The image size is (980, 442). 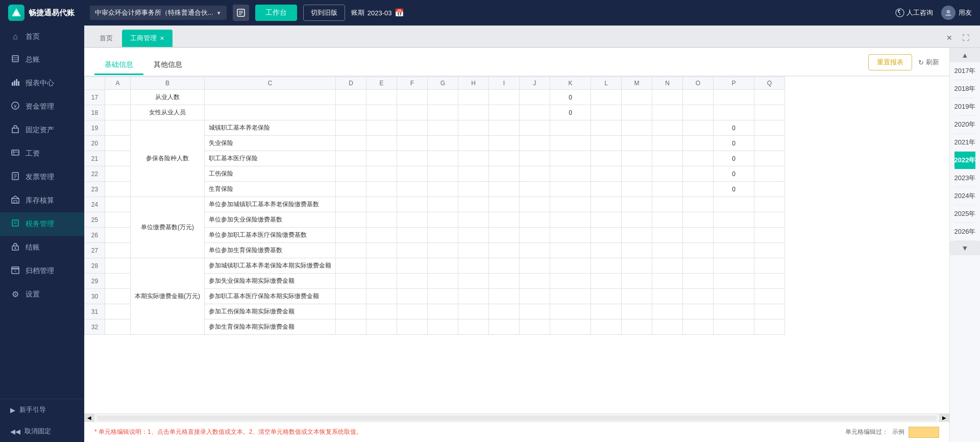 What do you see at coordinates (167, 113) in the screenshot?
I see `cell-B-category: 女性从业人员` at bounding box center [167, 113].